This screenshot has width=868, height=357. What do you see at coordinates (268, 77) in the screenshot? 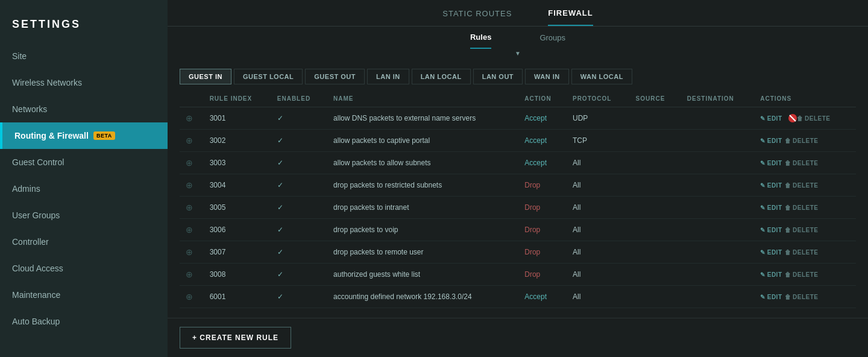
I see `rule-type-tab-guest-local: GUEST LOCAL` at bounding box center [268, 77].